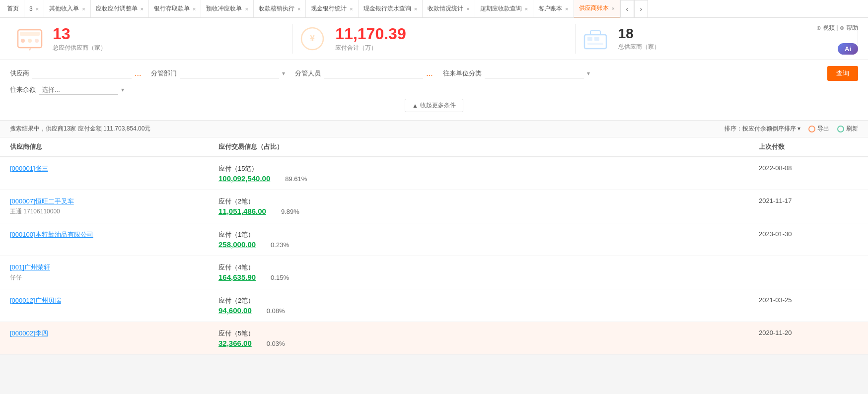 The width and height of the screenshot is (868, 394). Describe the element at coordinates (639, 34) in the screenshot. I see `total-suppliers-number: 18` at that location.